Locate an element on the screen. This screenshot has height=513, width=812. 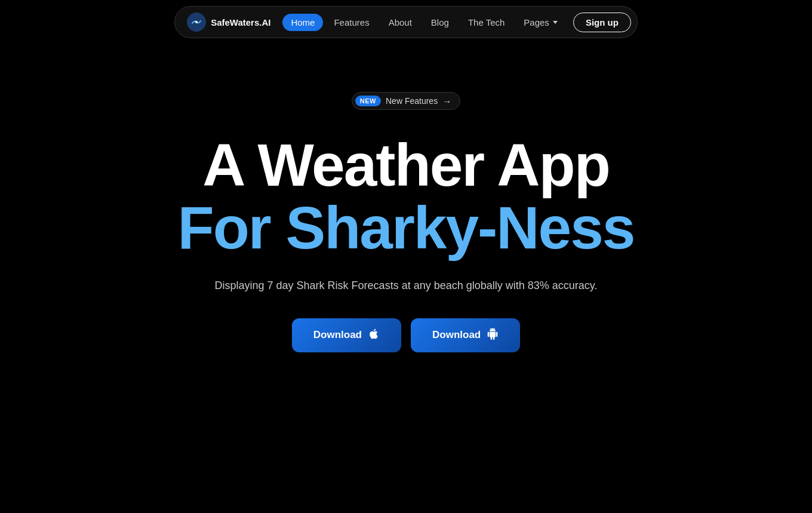
download-buttons: Download Download is located at coordinates (406, 336).